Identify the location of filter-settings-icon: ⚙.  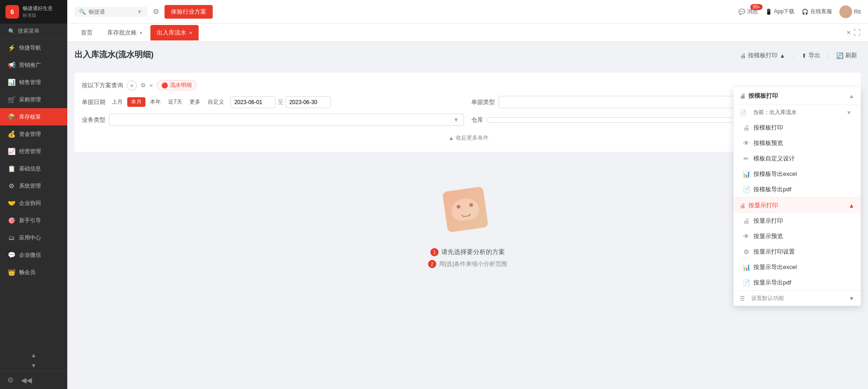
(143, 85).